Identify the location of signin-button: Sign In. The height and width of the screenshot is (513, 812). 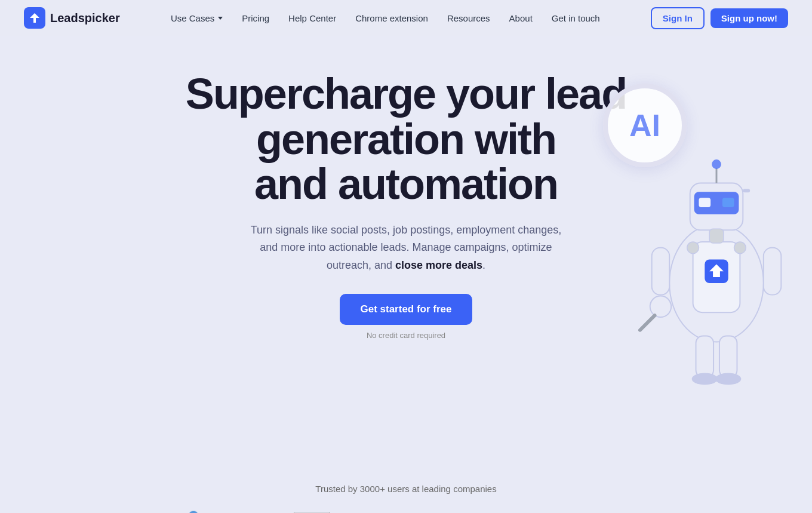
(677, 18).